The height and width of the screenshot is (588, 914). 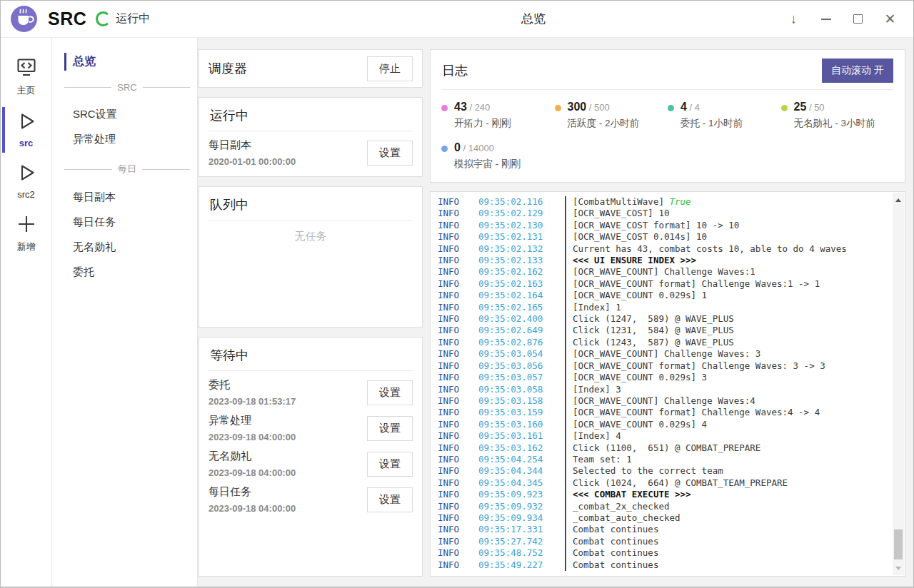 What do you see at coordinates (127, 169) in the screenshot?
I see `sidebar-group-daily: 每日` at bounding box center [127, 169].